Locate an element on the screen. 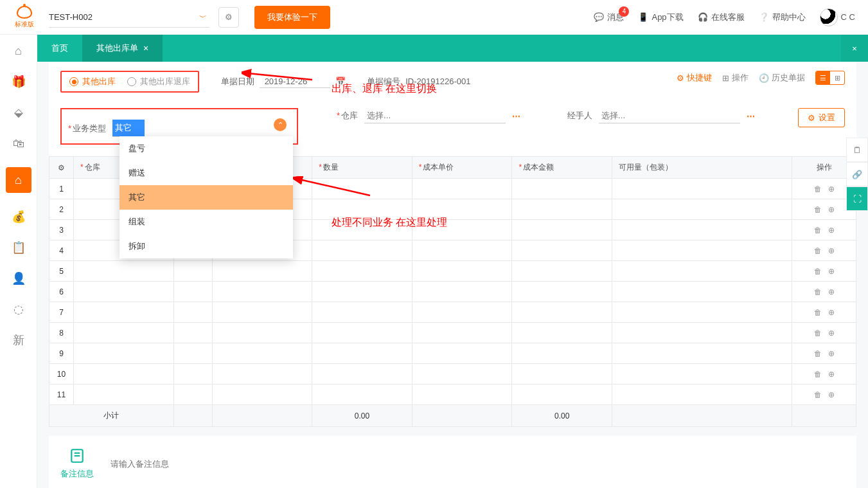 The image size is (868, 488). subtotal-qty: 0.00 is located at coordinates (362, 416).